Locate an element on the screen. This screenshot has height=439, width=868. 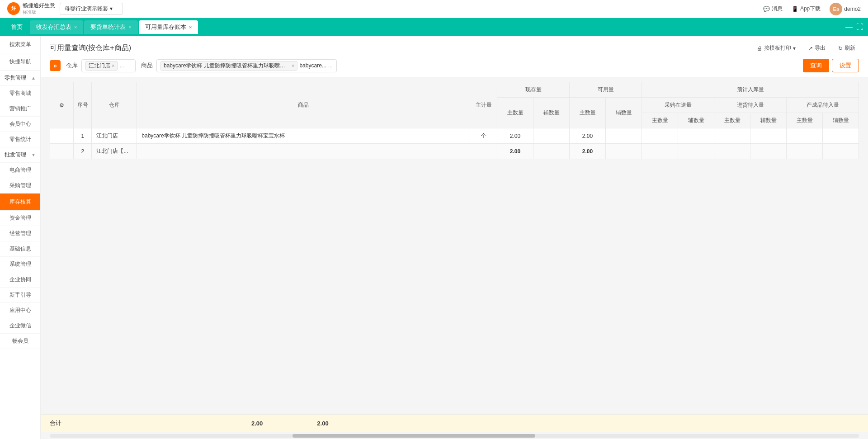
warehouse-filter-group: 仓库 江北门店 × ... is located at coordinates (101, 66).